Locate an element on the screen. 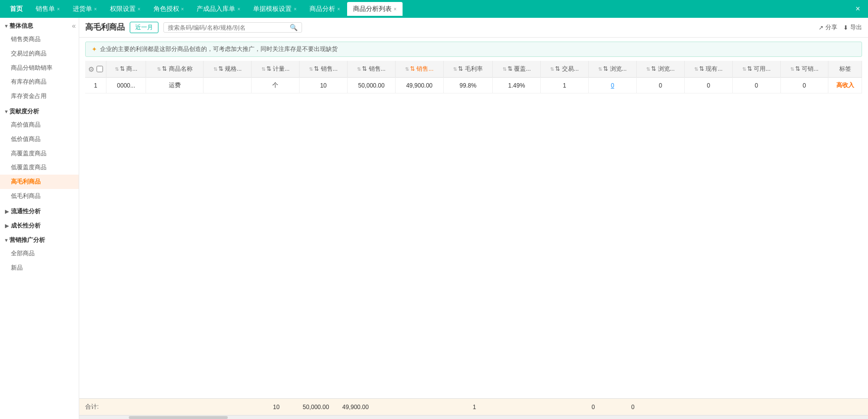  th-code: ⇅ 商... is located at coordinates (126, 69).